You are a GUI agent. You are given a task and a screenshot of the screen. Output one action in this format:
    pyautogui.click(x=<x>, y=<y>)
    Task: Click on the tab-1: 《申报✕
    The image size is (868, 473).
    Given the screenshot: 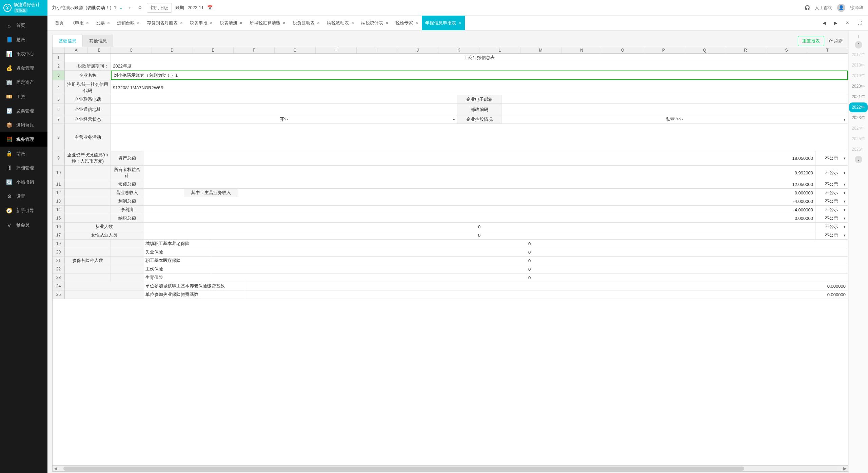 What is the action you would take?
    pyautogui.click(x=80, y=23)
    